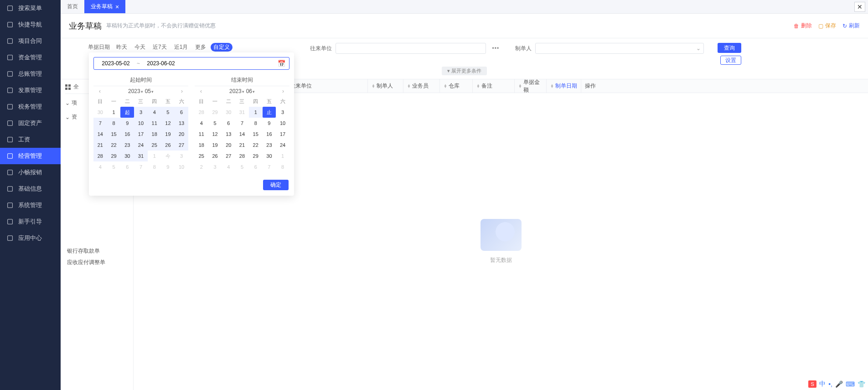  What do you see at coordinates (30, 222) in the screenshot?
I see `sidebar-item-13: 新手引导` at bounding box center [30, 222].